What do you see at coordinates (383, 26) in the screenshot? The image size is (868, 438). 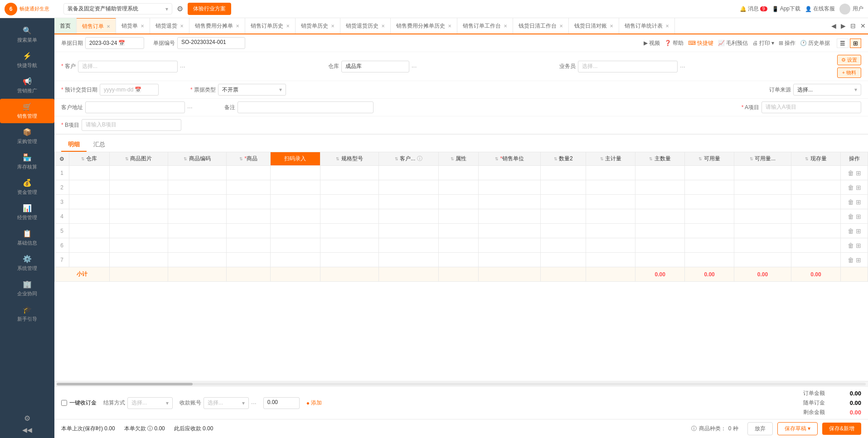 I see `tab-refund-history-close: ✕` at bounding box center [383, 26].